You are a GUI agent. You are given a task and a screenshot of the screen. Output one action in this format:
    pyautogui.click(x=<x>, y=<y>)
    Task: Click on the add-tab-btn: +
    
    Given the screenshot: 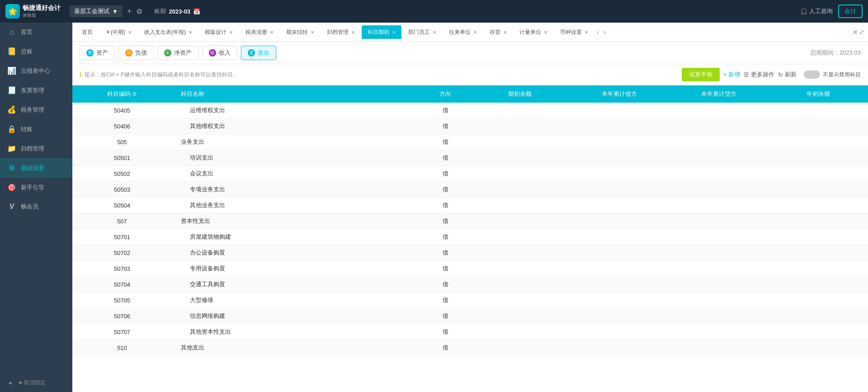 What is the action you would take?
    pyautogui.click(x=129, y=12)
    